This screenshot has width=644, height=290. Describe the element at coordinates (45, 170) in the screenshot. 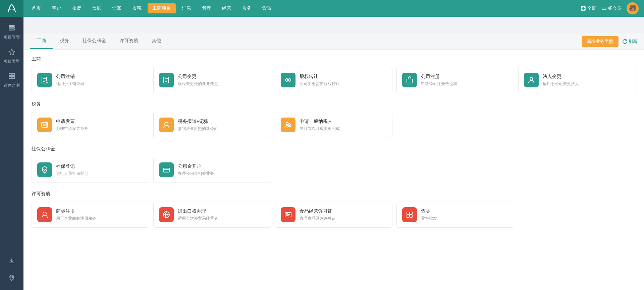

I see `card-icon-social-register` at that location.